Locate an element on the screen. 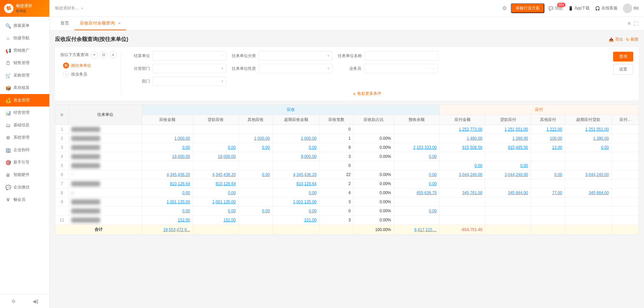 The height and width of the screenshot is (308, 644). sidebar-item-quicknav: ⌂ 快捷导航 is located at coordinates (25, 38).